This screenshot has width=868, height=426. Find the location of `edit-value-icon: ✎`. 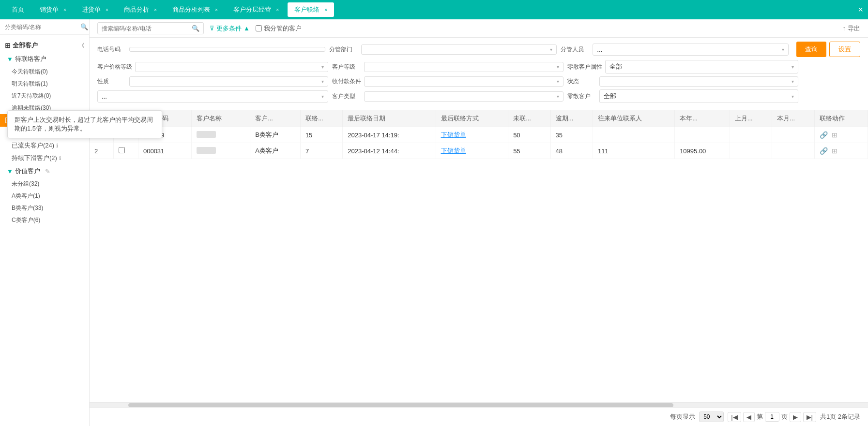

edit-value-icon: ✎ is located at coordinates (47, 171).